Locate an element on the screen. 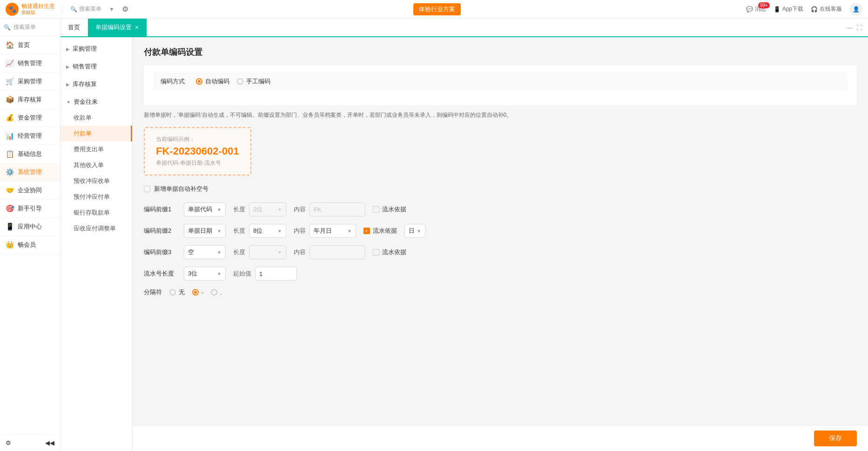 The height and width of the screenshot is (451, 868). prefix2-content-input: 年月日 ▼ is located at coordinates (333, 231).